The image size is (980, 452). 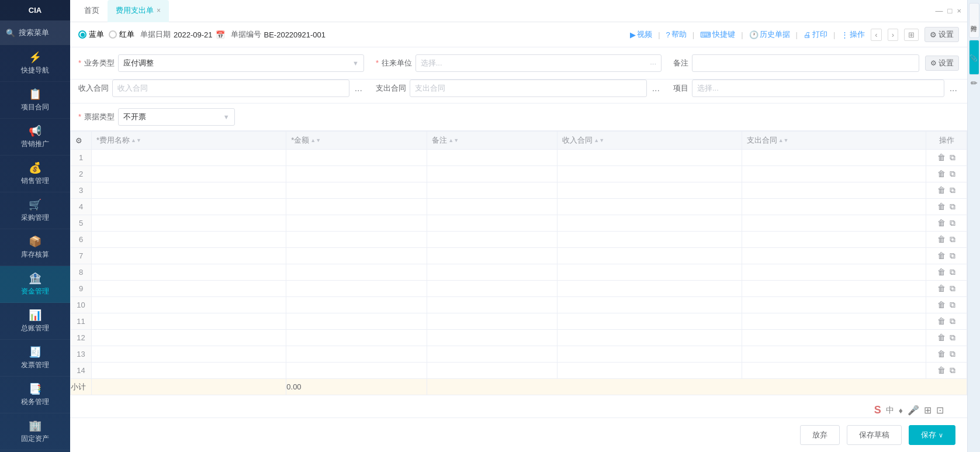 What do you see at coordinates (35, 137) in the screenshot?
I see `sidebar-item-marketing: 📢 营销推广` at bounding box center [35, 137].